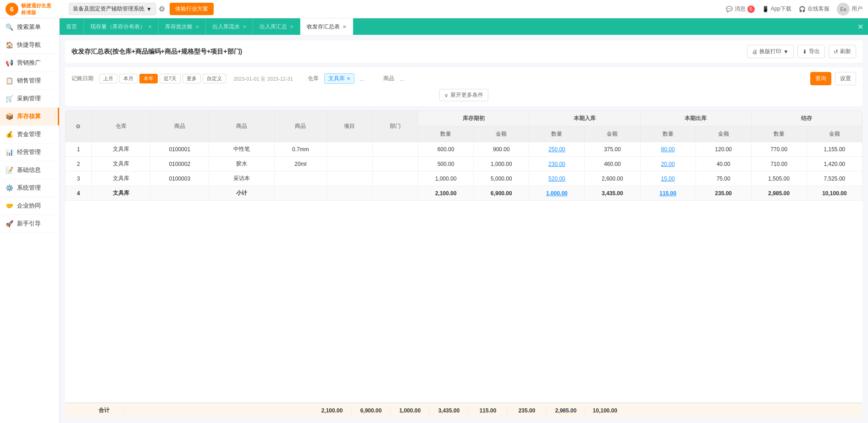 This screenshot has width=868, height=423. What do you see at coordinates (349, 179) in the screenshot?
I see `cell-project` at bounding box center [349, 179].